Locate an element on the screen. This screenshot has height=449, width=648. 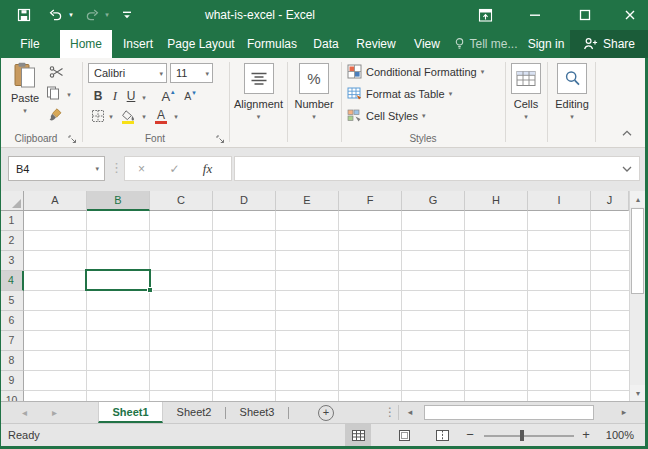
column-header-b-selected: B is located at coordinates (118, 201).